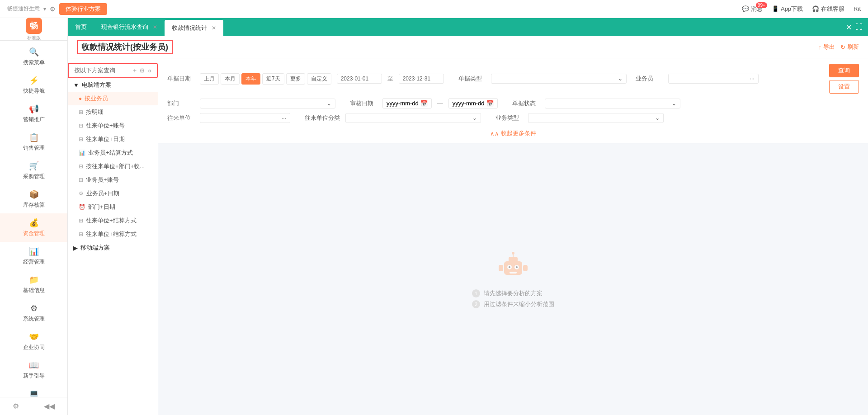 The height and width of the screenshot is (415, 868). Describe the element at coordinates (113, 99) in the screenshot. I see `scheme-item-by-salesperson: ● 按业务员` at that location.